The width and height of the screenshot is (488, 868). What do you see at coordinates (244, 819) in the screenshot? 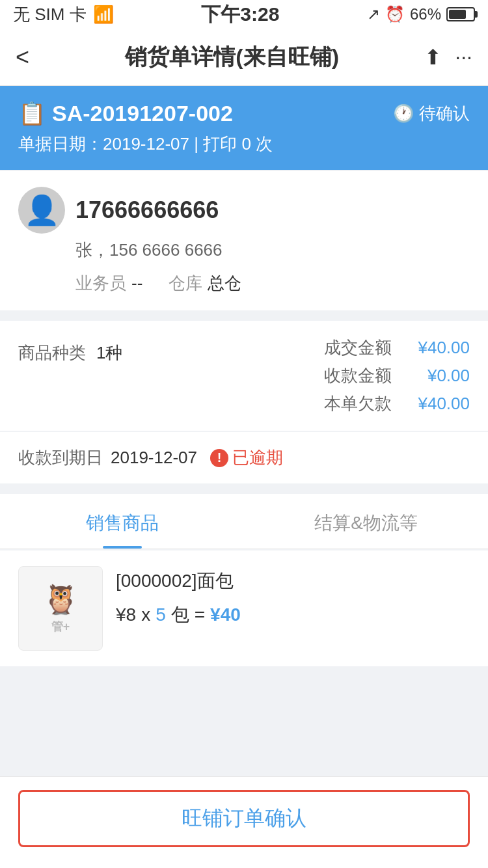
I see `confirm-button: 旺铺订单确认` at bounding box center [244, 819].